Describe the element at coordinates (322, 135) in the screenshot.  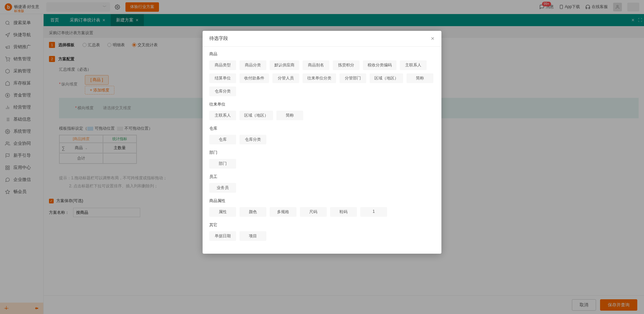
I see `field-group: 仓库仓库仓库分类` at that location.